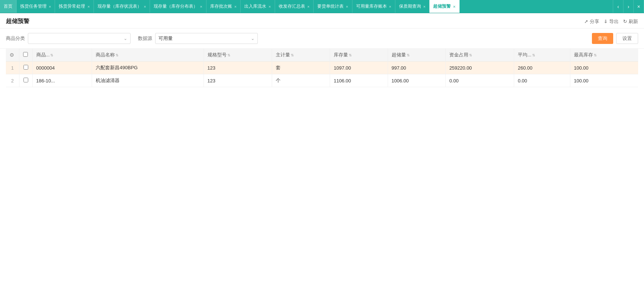 This screenshot has height=293, width=644. I want to click on th-name: 商品名称⇅, so click(148, 55).